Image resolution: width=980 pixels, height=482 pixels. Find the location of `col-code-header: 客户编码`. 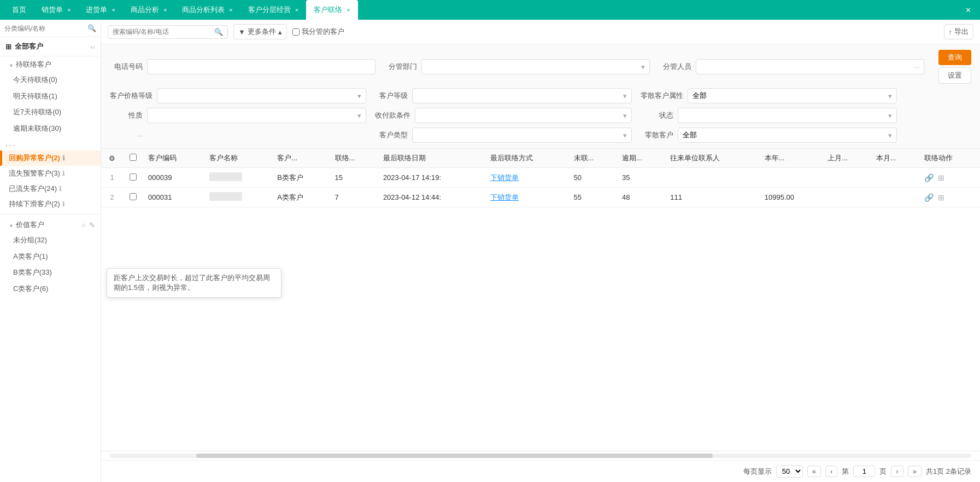

col-code-header: 客户编码 is located at coordinates (173, 159).